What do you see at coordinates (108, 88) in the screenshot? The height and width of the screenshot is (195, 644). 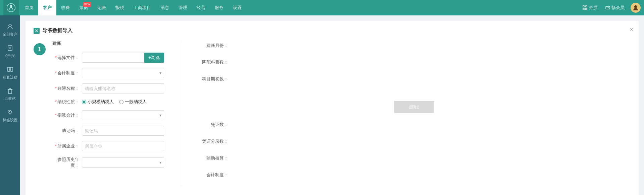 I see `ledger-name-row: *账簿名称：` at bounding box center [108, 88].